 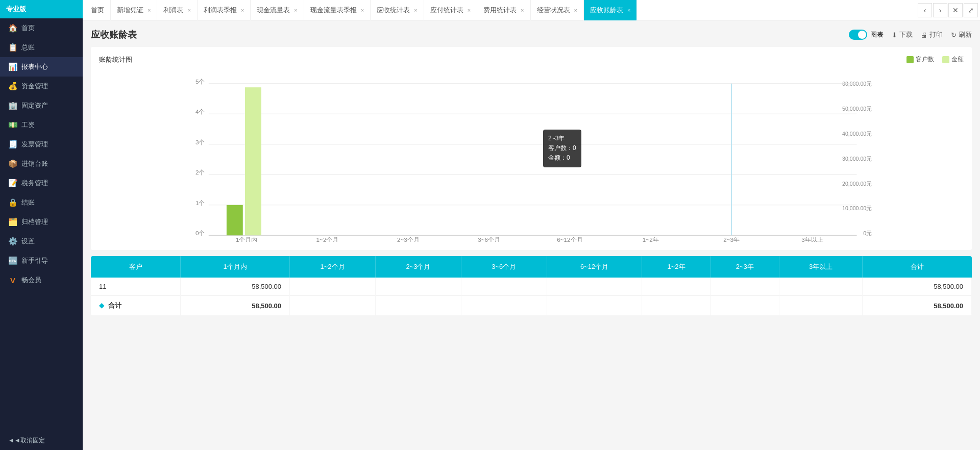 I want to click on total-1m: 58,500.00, so click(x=235, y=306).